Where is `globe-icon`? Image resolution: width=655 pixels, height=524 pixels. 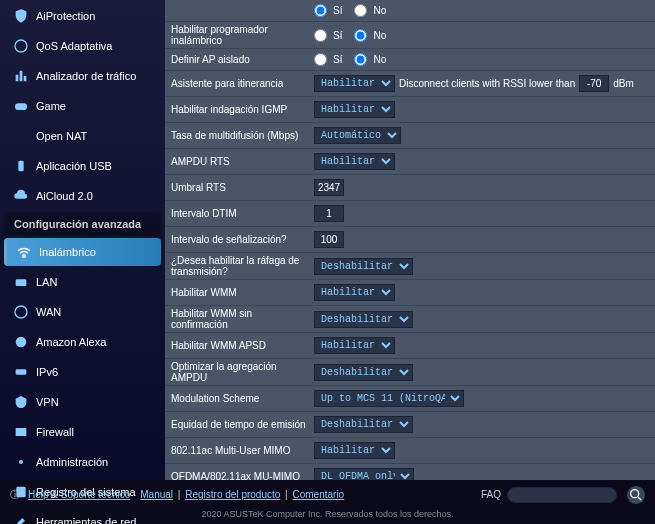
globe-icon is located at coordinates (21, 312).